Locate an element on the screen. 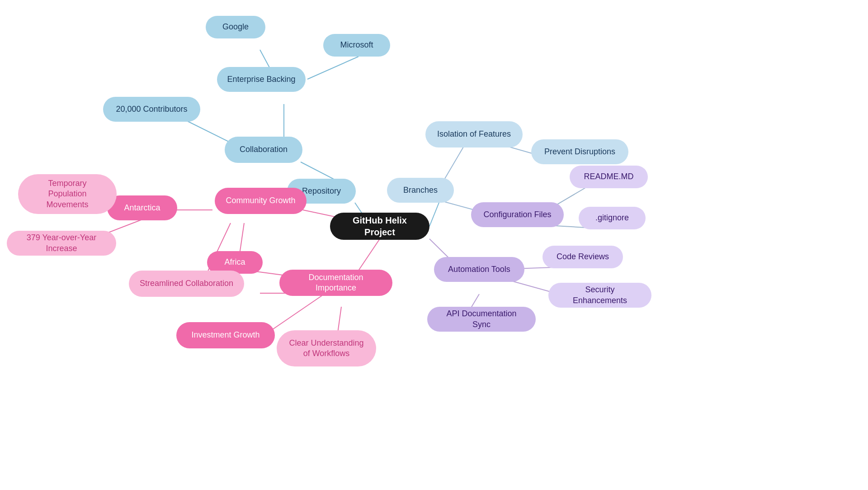 The width and height of the screenshot is (868, 490). node-clear-understanding: Clear Understanding of Workflows is located at coordinates (326, 348).